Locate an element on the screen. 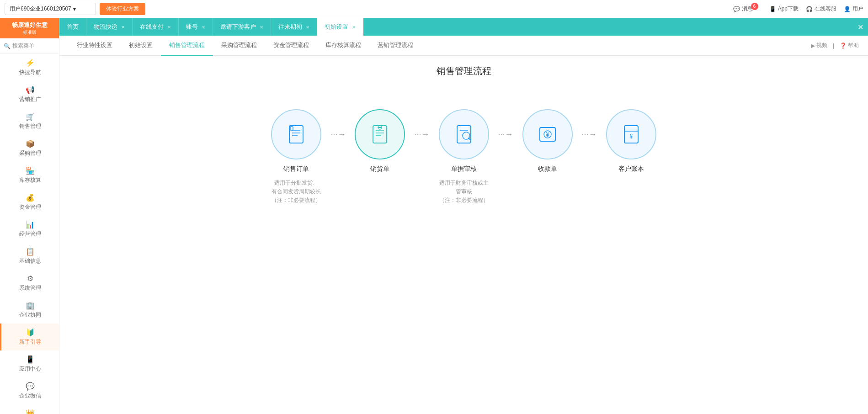 The height and width of the screenshot is (414, 868). sub-tab-purchase-flow-label: 采购管理流程 is located at coordinates (239, 45).